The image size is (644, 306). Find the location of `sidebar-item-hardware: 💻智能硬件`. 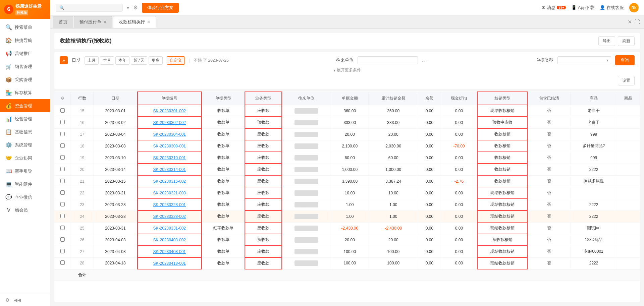

sidebar-item-hardware: 💻智能硬件 is located at coordinates (25, 184).